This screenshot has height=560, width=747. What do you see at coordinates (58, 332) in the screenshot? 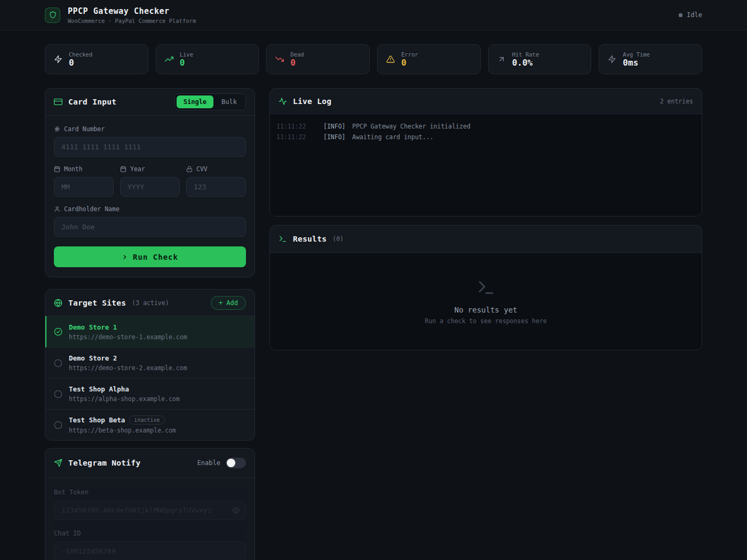
I see `check-circle-icon` at bounding box center [58, 332].